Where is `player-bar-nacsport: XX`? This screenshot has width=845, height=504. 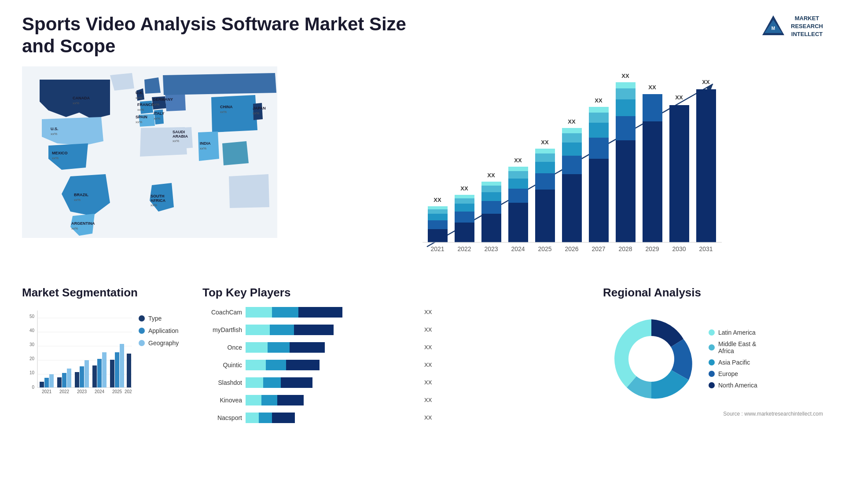 player-bar-nacsport: XX is located at coordinates (413, 418).